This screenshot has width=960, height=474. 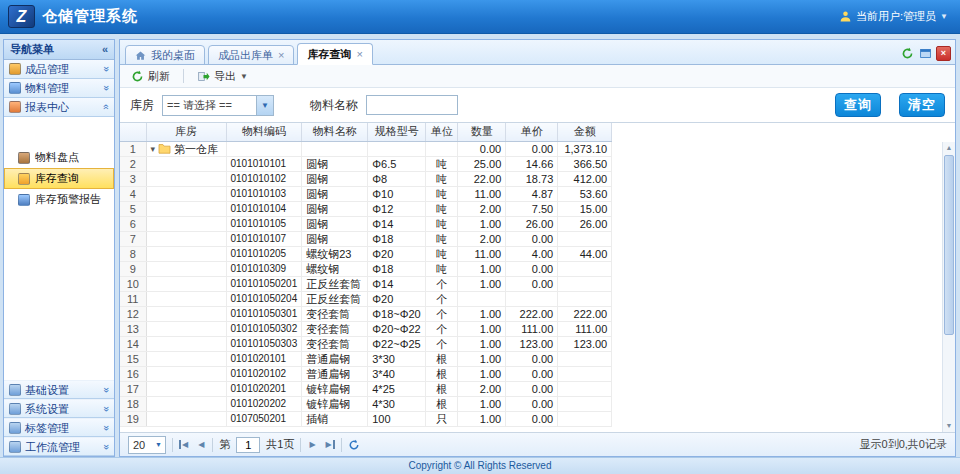 I want to click on scrollbar-up-icon: ▲, so click(x=949, y=148).